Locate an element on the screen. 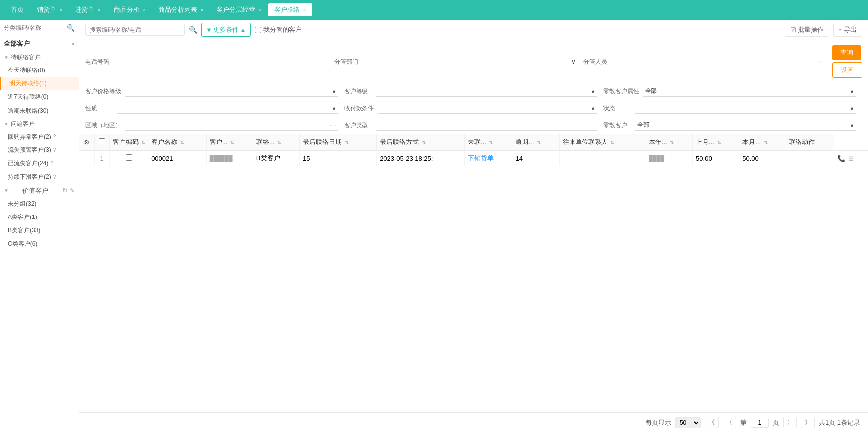 Image resolution: width=868 pixels, height=432 pixels. page-number-input is located at coordinates (760, 423).